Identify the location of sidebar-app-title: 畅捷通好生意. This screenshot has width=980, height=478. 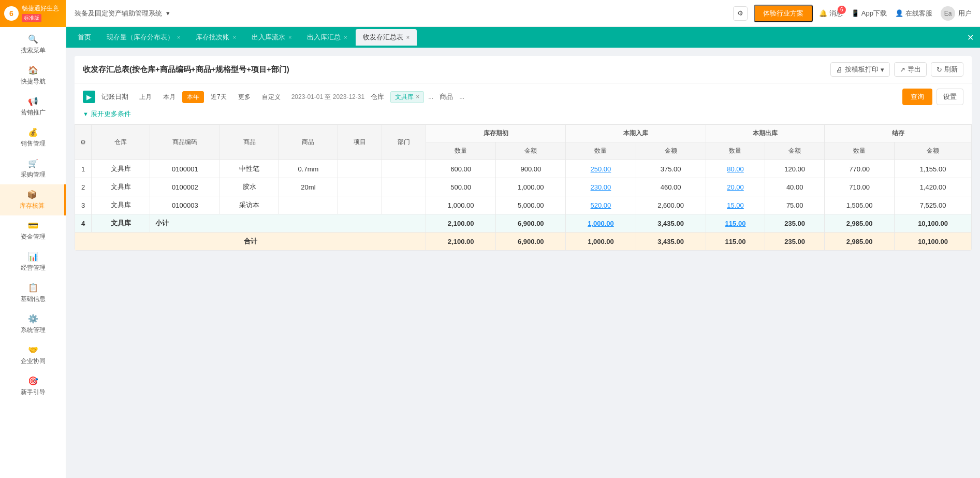
(40, 9).